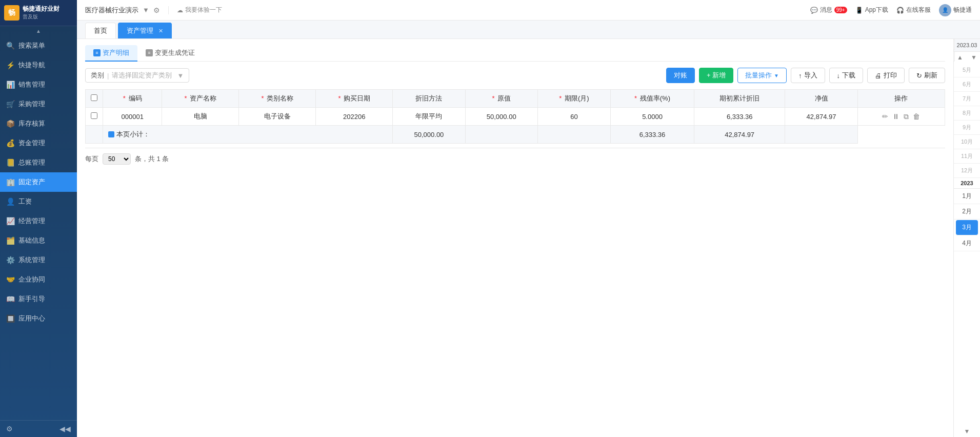  I want to click on topbar-left: 医疗器械行业演示 ▼ ⚙ ☁ 我要体验一下, so click(154, 10).